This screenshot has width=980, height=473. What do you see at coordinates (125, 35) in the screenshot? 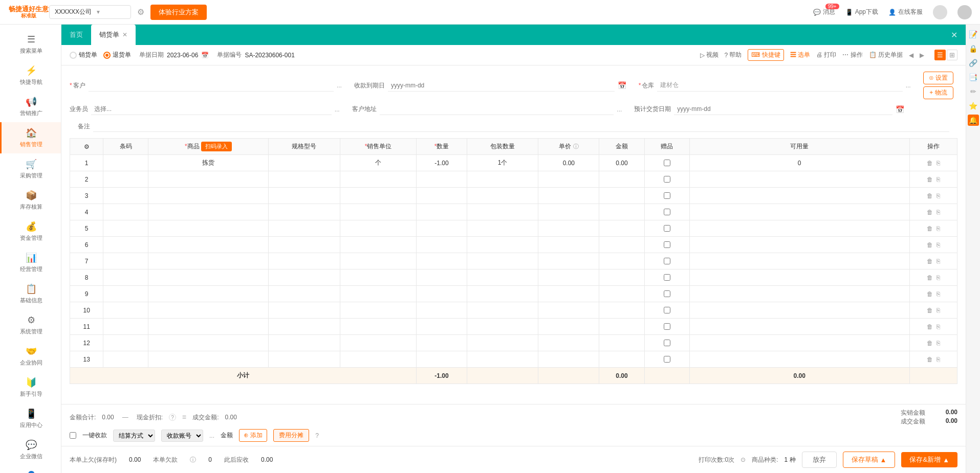
I see `tab-close-icon: ✕` at bounding box center [125, 35].